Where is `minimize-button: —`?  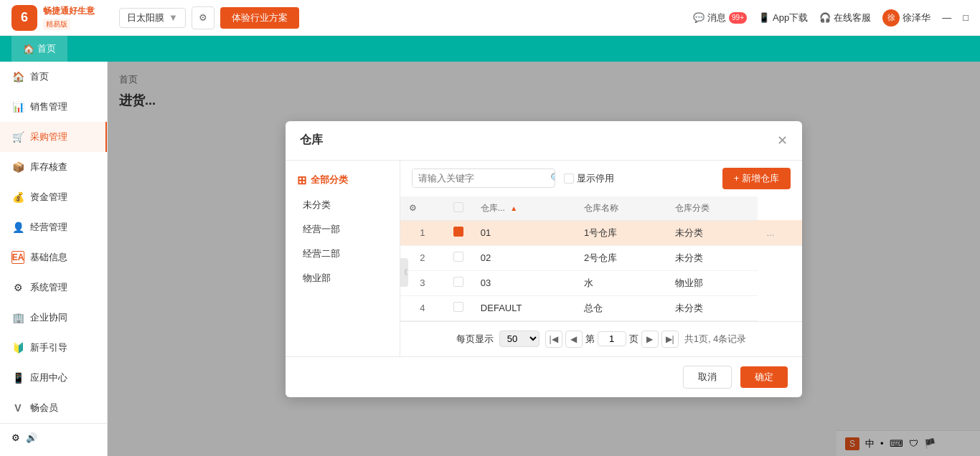 minimize-button: — is located at coordinates (947, 17).